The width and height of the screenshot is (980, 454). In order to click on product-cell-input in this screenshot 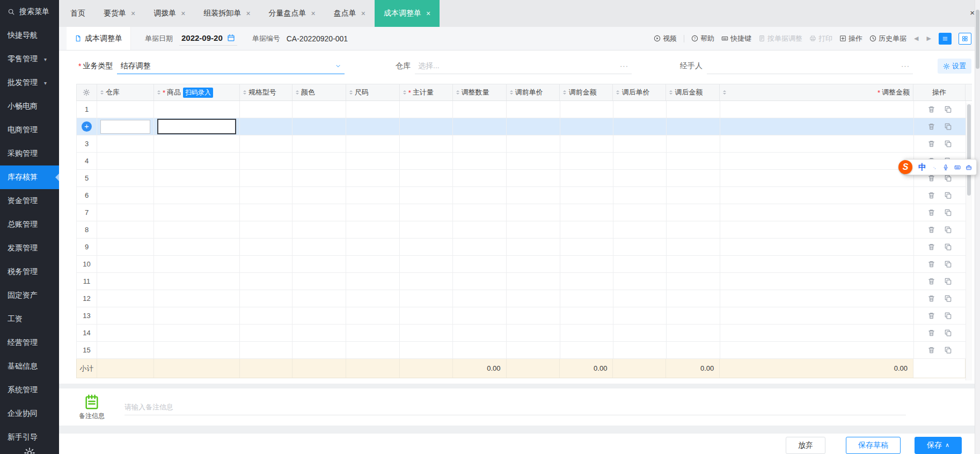, I will do `click(196, 127)`.